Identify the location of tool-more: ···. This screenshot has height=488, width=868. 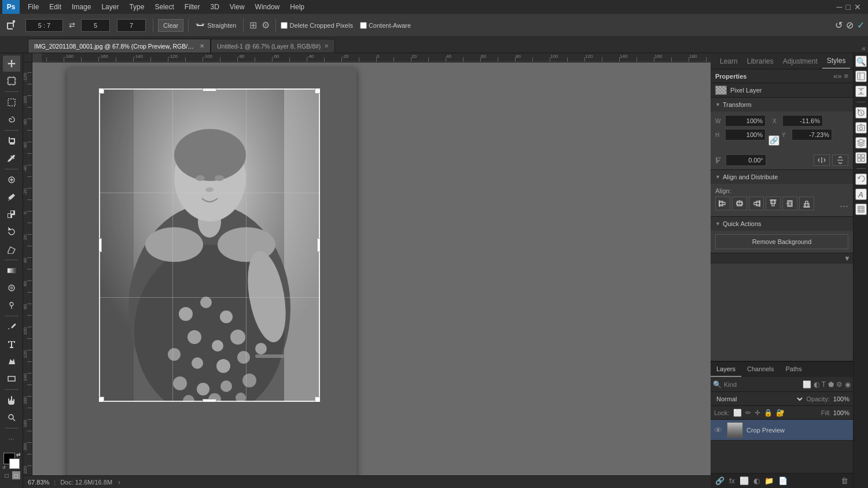
(12, 439).